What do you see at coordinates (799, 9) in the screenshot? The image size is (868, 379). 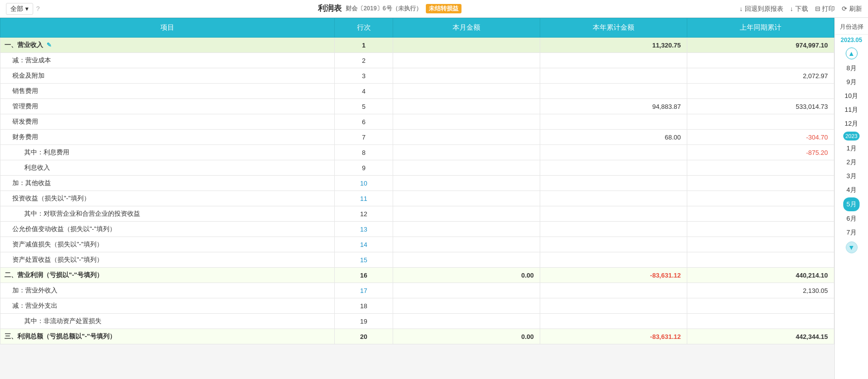 I see `download-button: ↓ 下载` at bounding box center [799, 9].